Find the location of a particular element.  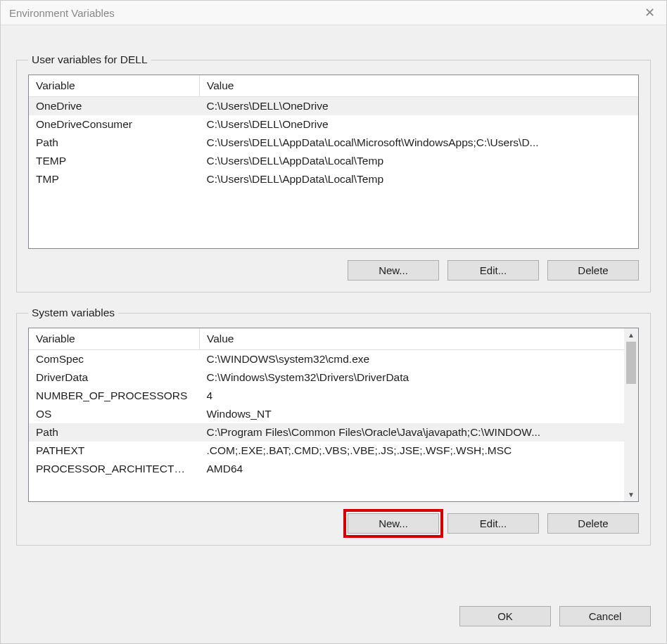

user-var-cell-variable: Path is located at coordinates (114, 143).